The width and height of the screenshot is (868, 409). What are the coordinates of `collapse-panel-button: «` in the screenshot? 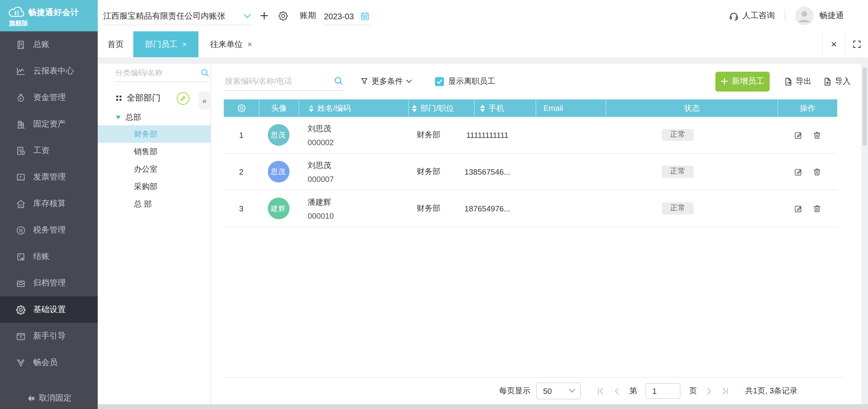 It's located at (205, 101).